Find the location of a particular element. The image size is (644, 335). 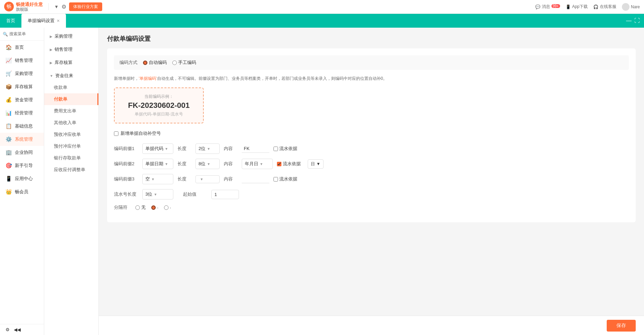

sub-item-adjustment: 应收应付调整单 is located at coordinates (71, 170).